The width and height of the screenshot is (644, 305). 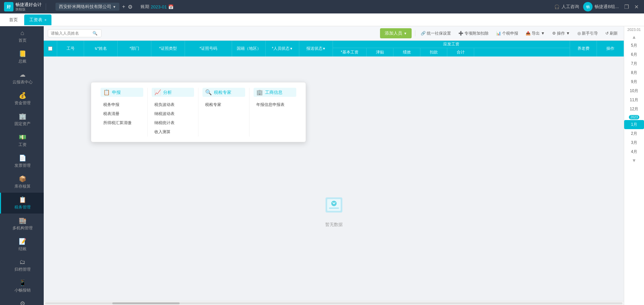 I want to click on sidebar-label-payroll: 工资, so click(x=23, y=145).